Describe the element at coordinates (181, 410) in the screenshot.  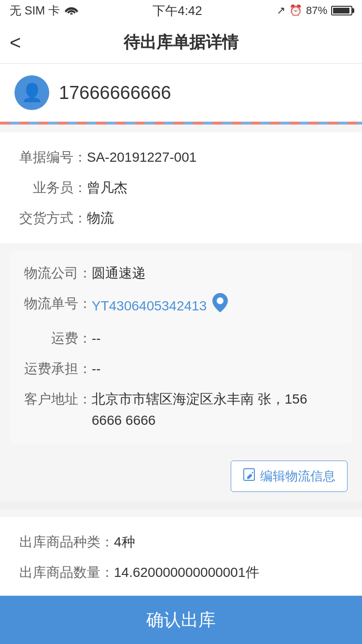
I see `address-row: 客户地址： 北京市市辖区海淀区永丰南 张，156 6666 6666` at that location.